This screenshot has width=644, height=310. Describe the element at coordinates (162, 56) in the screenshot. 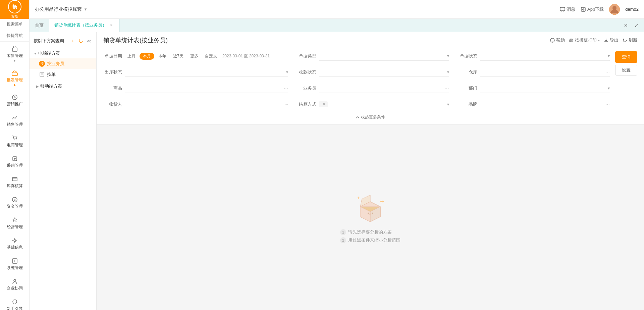

I see `date-btn-this-year: 本年` at that location.